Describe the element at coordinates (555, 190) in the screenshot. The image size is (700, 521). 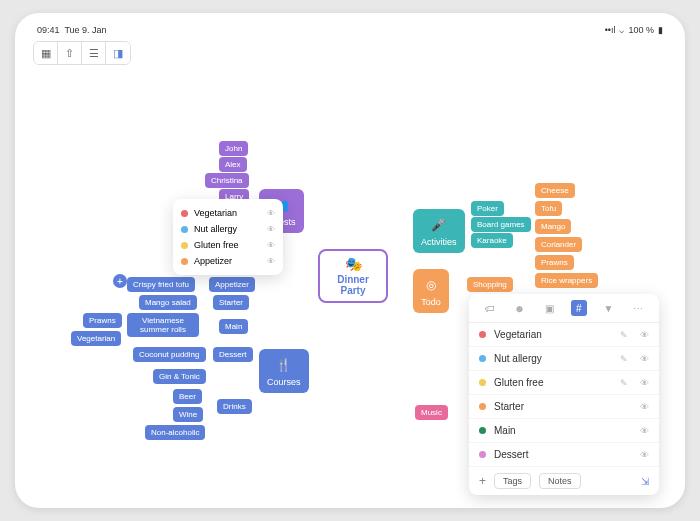
I see `item-cheese: Cheese` at that location.